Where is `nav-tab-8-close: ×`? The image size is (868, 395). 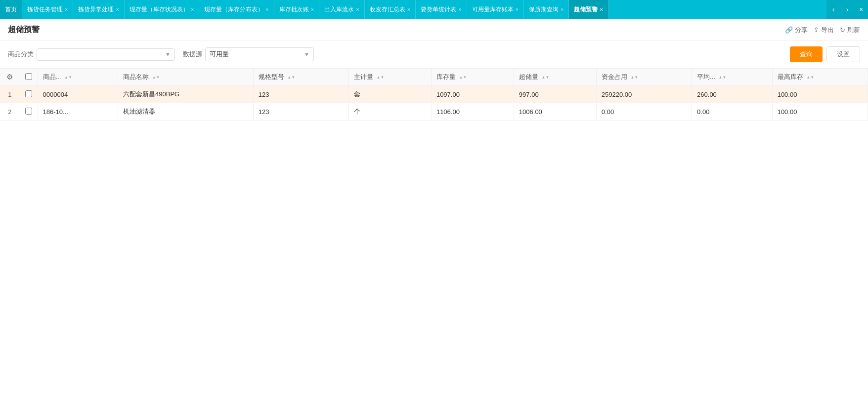
nav-tab-8-close: × is located at coordinates (460, 9).